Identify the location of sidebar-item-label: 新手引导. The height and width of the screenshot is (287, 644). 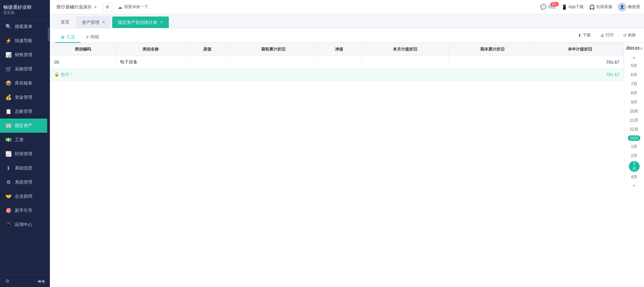
(24, 211).